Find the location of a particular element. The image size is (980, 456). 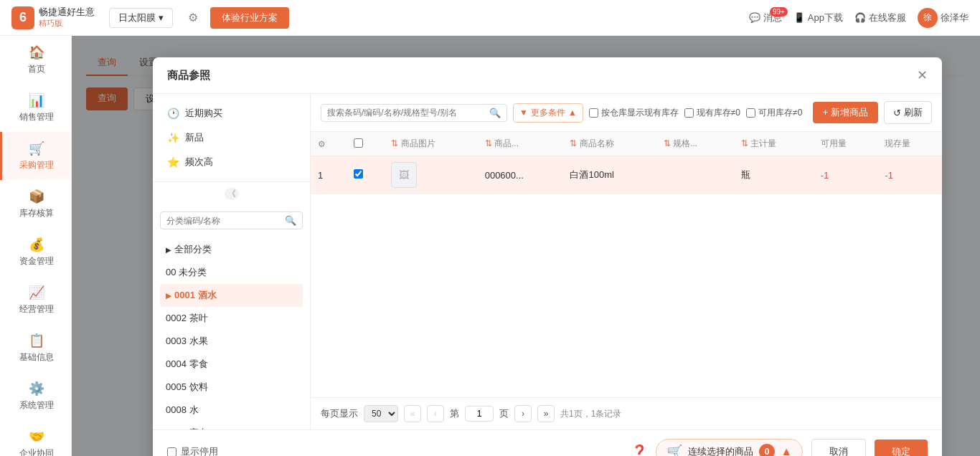

checkbox-available-stock: 现有库存≠0 is located at coordinates (712, 113).